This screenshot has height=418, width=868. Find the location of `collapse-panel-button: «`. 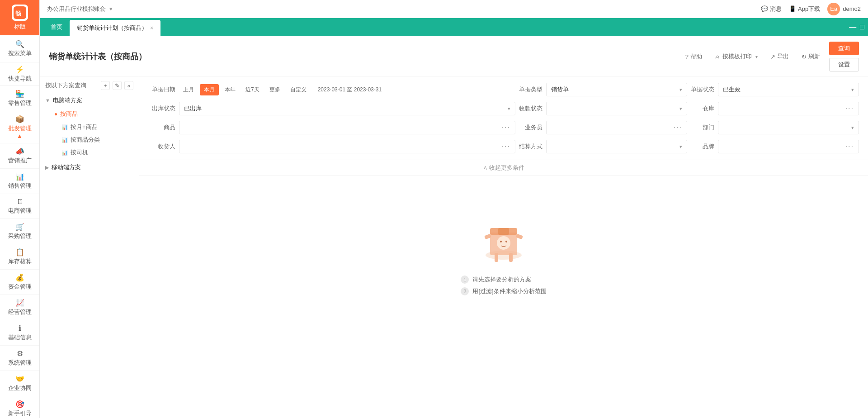

collapse-panel-button: « is located at coordinates (129, 86).